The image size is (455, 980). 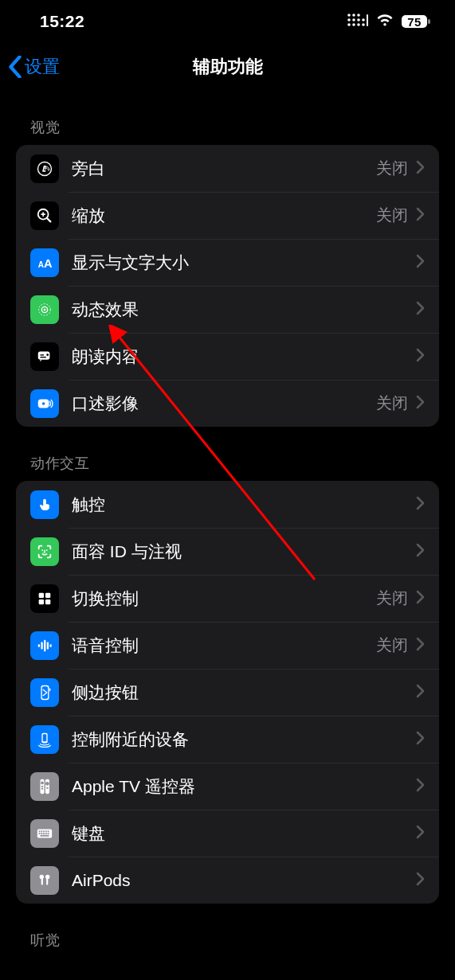 I want to click on row-label: 显示与文字大小, so click(x=244, y=263).